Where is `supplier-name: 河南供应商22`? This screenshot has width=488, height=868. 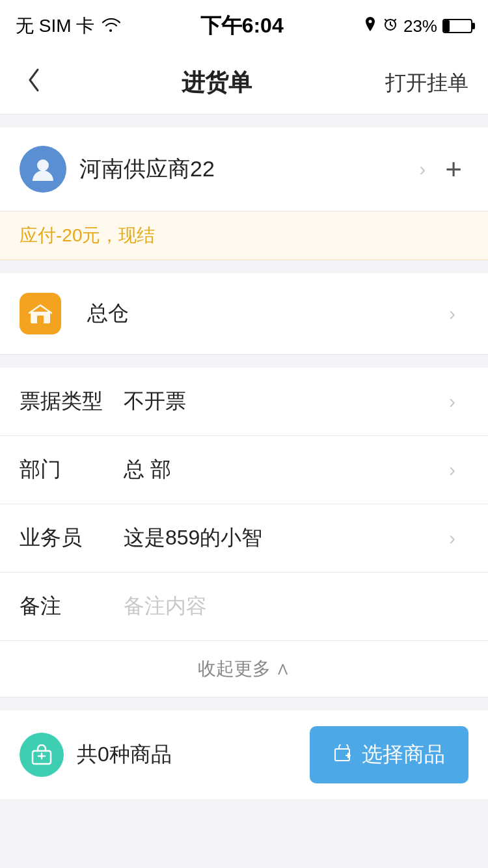
supplier-name: 河南供应商22 is located at coordinates (249, 169).